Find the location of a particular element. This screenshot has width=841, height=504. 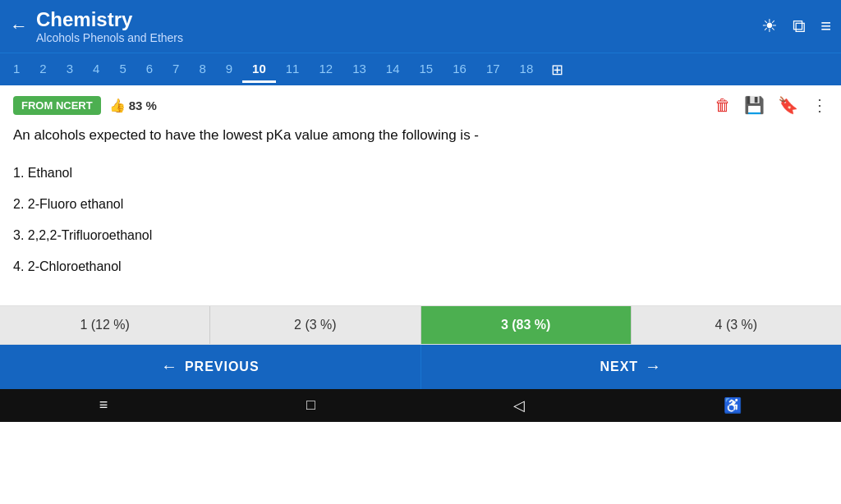

answer-button-2: 2 (3 %) is located at coordinates (315, 325).